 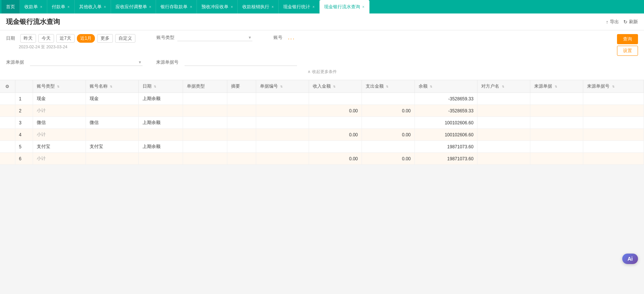 I want to click on col-source-doc-label: 来源单据, so click(x=543, y=86).